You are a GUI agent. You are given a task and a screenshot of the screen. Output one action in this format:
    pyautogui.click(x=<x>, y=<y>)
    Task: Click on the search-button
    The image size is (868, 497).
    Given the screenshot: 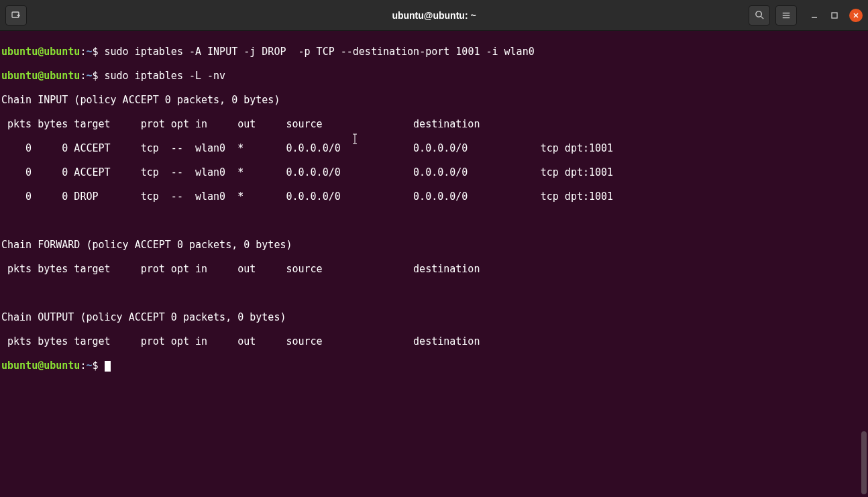 What is the action you would take?
    pyautogui.click(x=759, y=15)
    